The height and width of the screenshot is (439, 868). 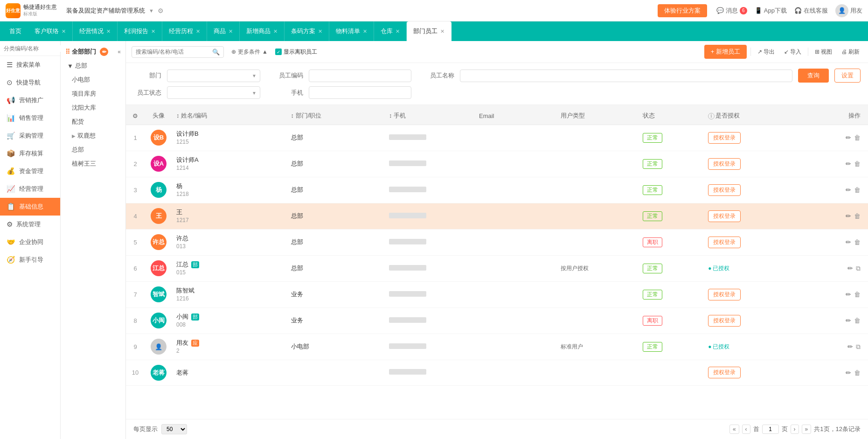 I want to click on tab-bom-close: ✕, so click(x=365, y=32).